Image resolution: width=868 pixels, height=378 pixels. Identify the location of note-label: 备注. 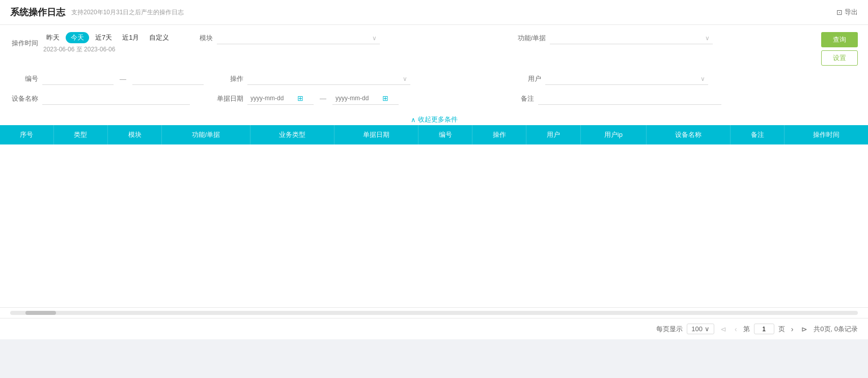
(527, 99).